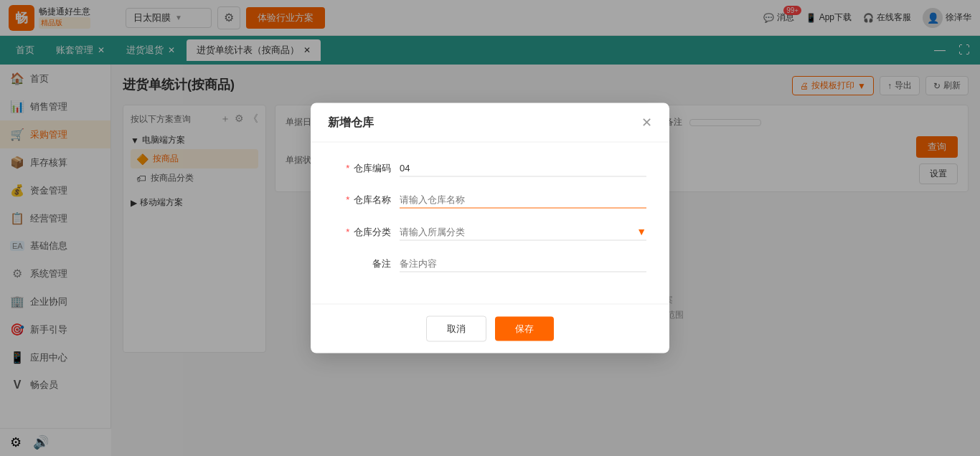  Describe the element at coordinates (518, 231) in the screenshot. I see `category-input` at that location.